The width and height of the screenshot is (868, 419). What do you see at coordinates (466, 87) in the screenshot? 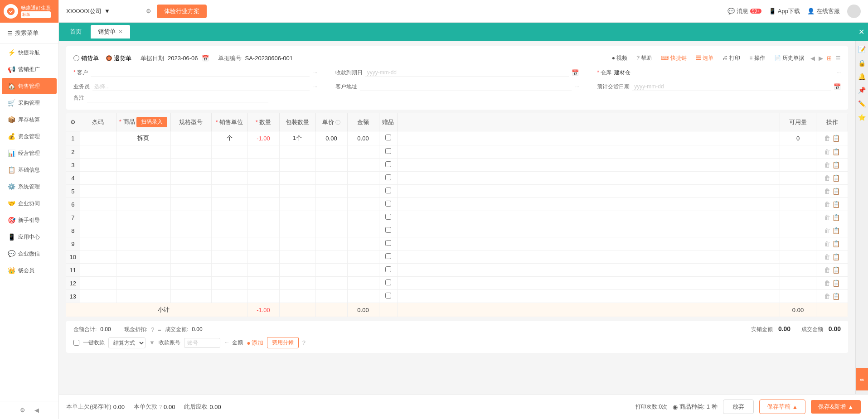
I see `customer-addr-input` at bounding box center [466, 87].